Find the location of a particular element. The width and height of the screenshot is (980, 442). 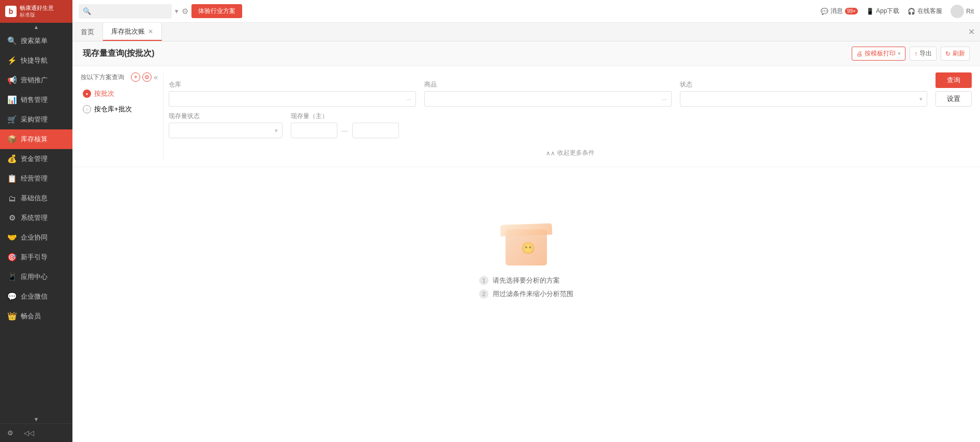

sidebar-item-enterprise-wechat: 💬 企业微信 is located at coordinates (36, 297).